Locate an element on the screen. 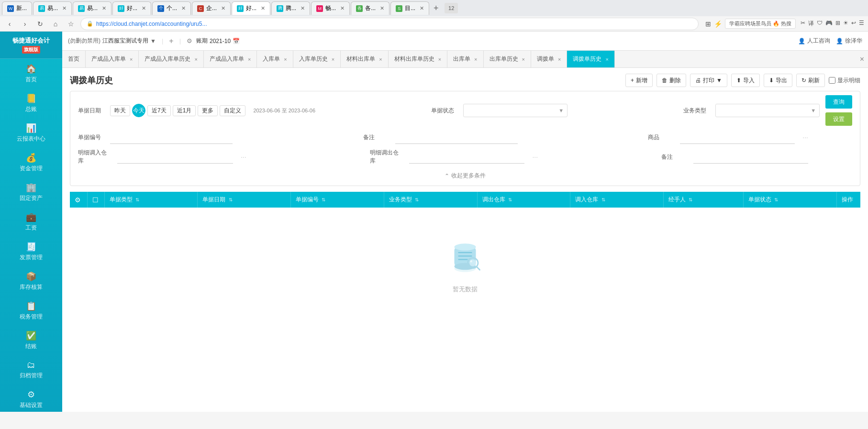  th-doc-type: 单据类型 ⇅ is located at coordinates (151, 200).